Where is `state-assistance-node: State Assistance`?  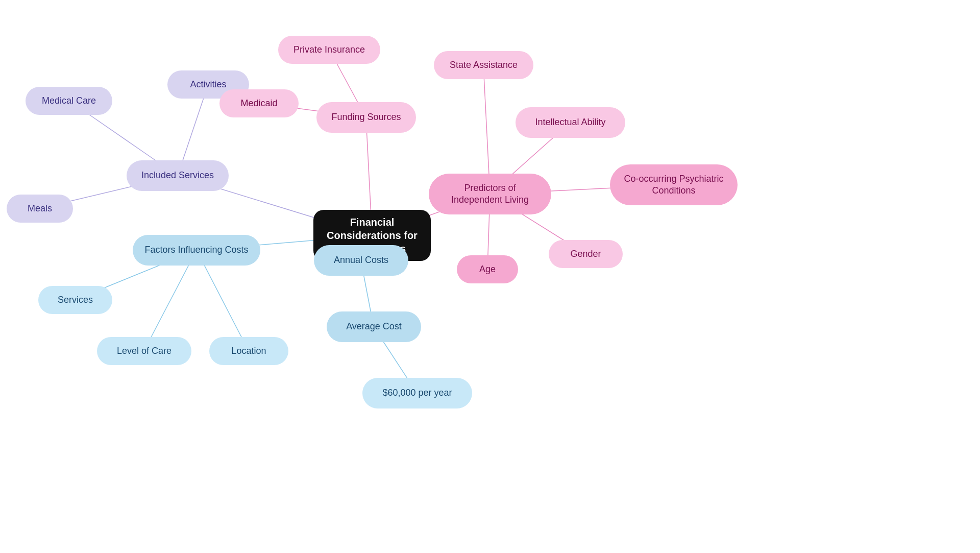 state-assistance-node: State Assistance is located at coordinates (484, 65).